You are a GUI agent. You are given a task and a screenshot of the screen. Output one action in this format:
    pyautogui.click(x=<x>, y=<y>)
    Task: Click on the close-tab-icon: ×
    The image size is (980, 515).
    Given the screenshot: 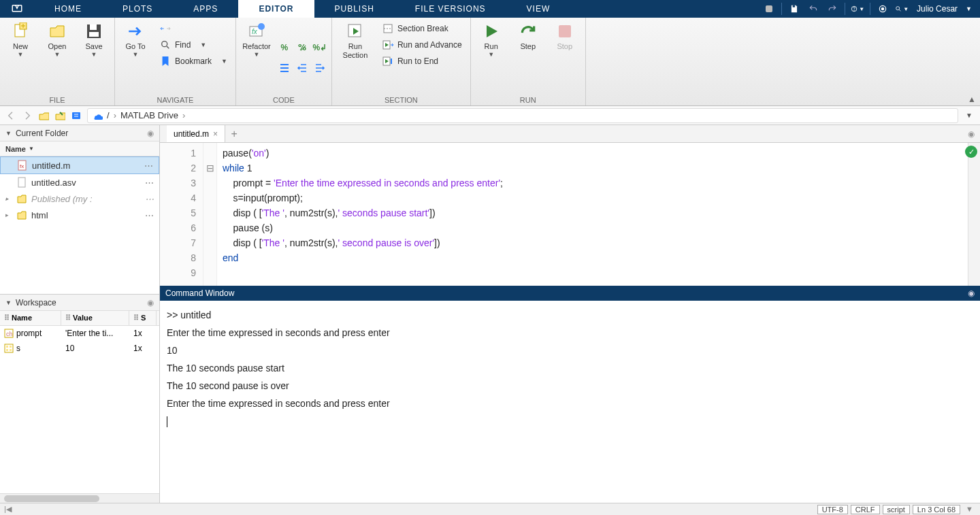 What is the action you would take?
    pyautogui.click(x=215, y=134)
    